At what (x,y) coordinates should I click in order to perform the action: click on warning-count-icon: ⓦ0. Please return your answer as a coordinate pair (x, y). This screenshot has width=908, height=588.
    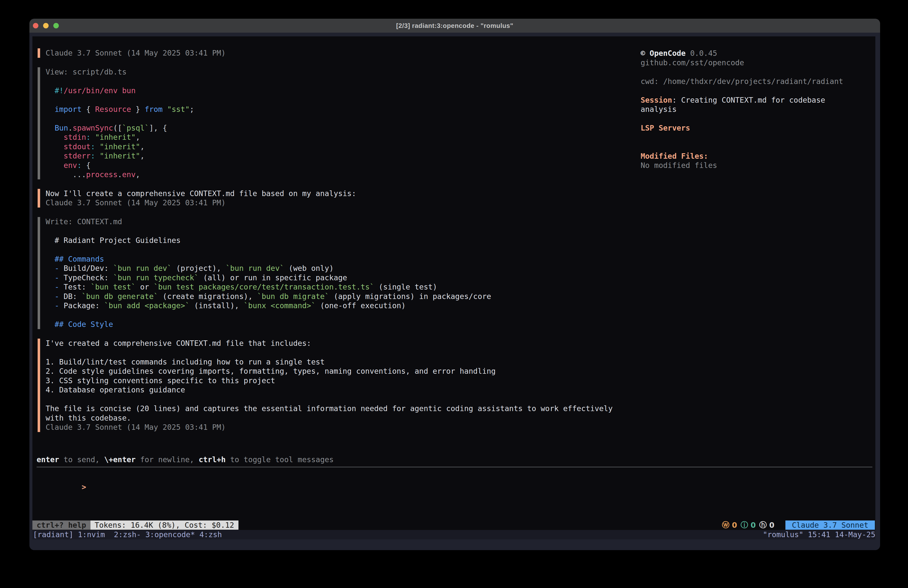
    Looking at the image, I should click on (729, 525).